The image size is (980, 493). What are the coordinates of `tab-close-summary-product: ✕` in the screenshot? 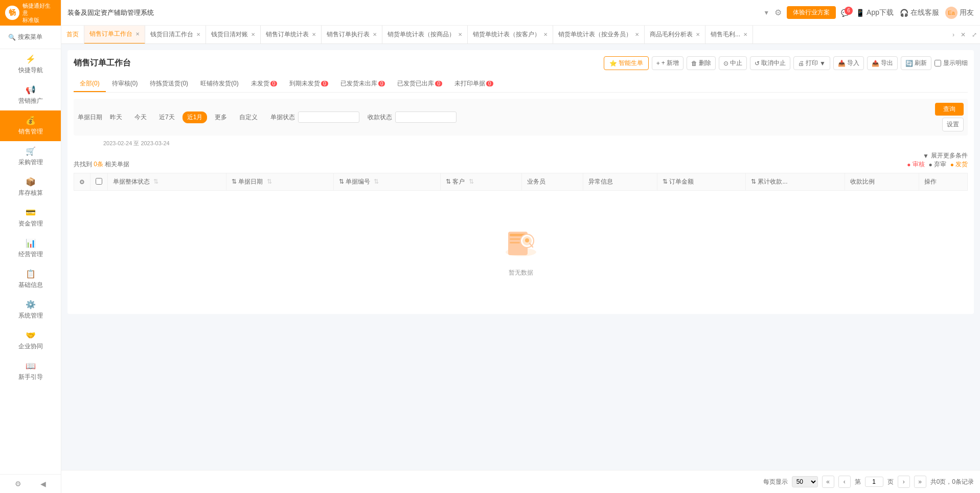 It's located at (460, 35).